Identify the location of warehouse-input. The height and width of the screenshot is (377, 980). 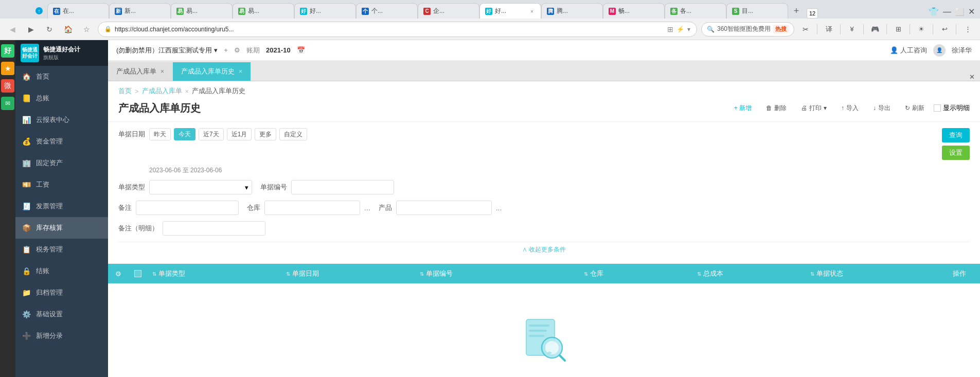
(312, 208).